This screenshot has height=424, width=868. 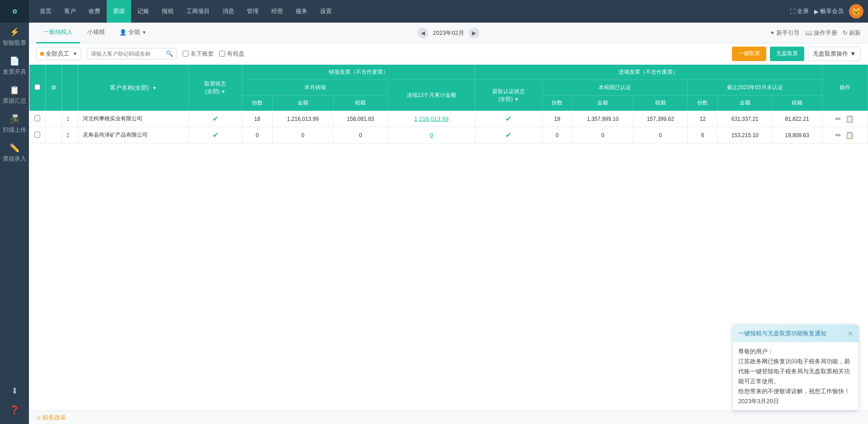 I want to click on nav-message: 消息, so click(x=228, y=11).